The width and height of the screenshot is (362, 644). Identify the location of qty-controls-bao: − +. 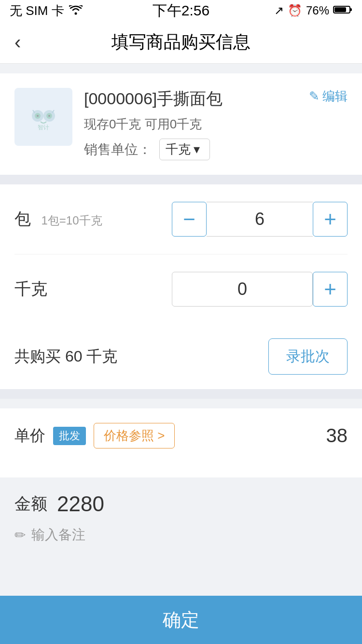
(260, 219).